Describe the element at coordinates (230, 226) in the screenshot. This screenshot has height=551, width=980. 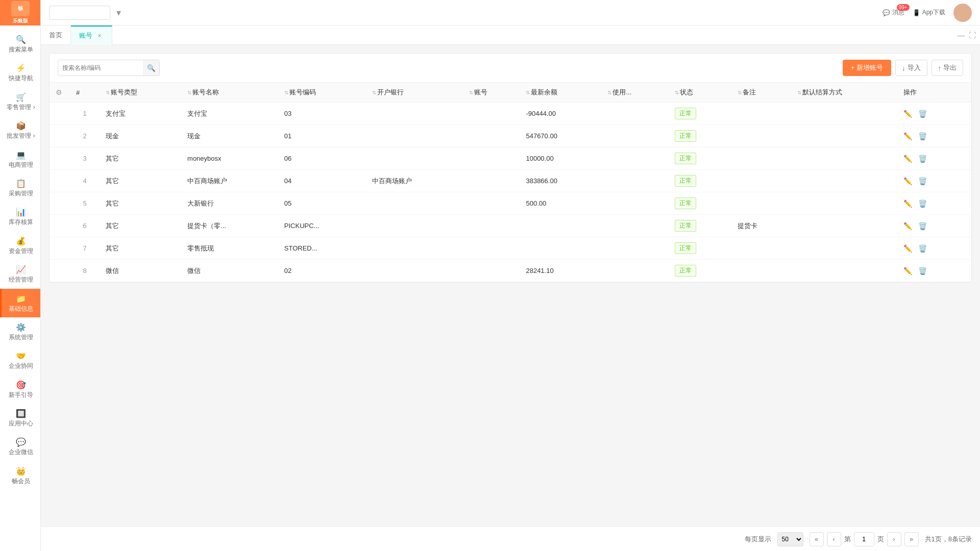
I see `row-name: 提货卡（零...` at that location.